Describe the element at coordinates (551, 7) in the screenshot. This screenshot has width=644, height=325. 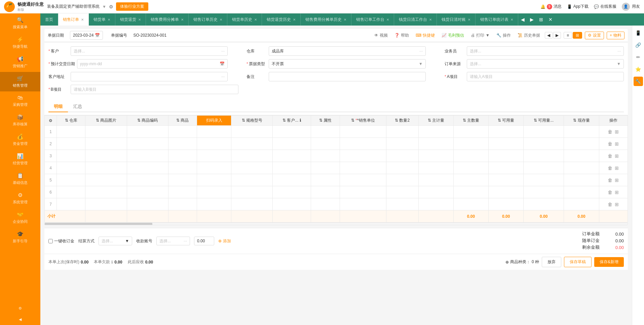
I see `notice-bell: 🔔 9 消息` at that location.